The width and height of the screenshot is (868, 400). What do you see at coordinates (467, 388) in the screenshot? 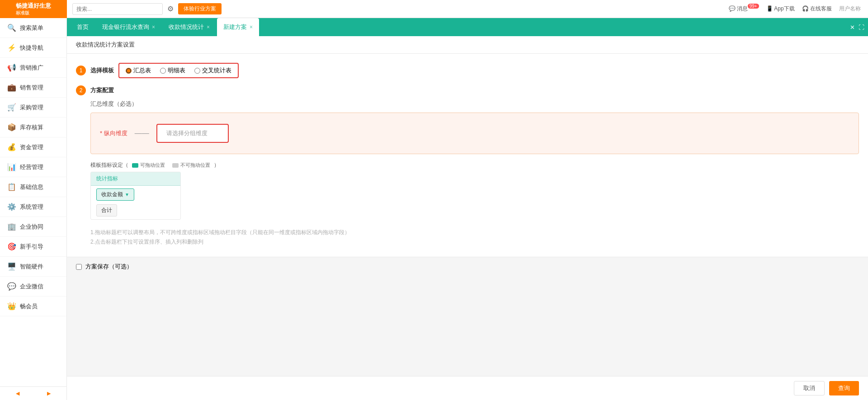
I see `footer-bar: 取消 查询` at bounding box center [467, 388].